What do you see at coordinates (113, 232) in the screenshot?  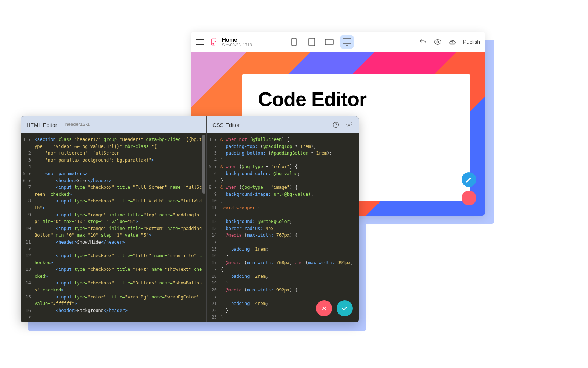 I see `code-line: 10 <input type="range" inline title="Bot…` at bounding box center [113, 232].